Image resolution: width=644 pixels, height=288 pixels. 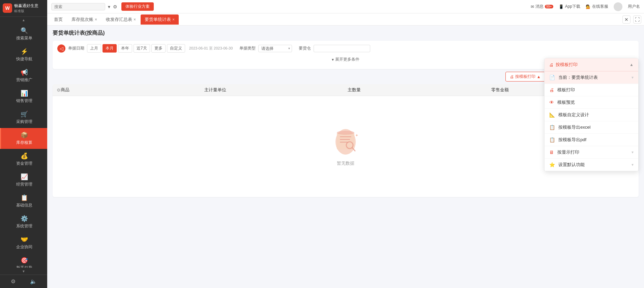 What do you see at coordinates (552, 90) in the screenshot?
I see `template-print-icon: 🖨` at bounding box center [552, 90].